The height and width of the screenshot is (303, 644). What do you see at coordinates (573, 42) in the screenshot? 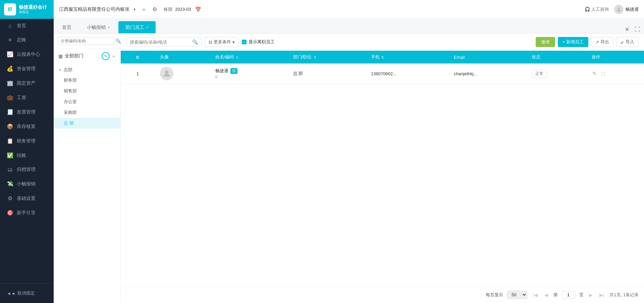
I see `add-employee-button: + 新增员工` at bounding box center [573, 42].